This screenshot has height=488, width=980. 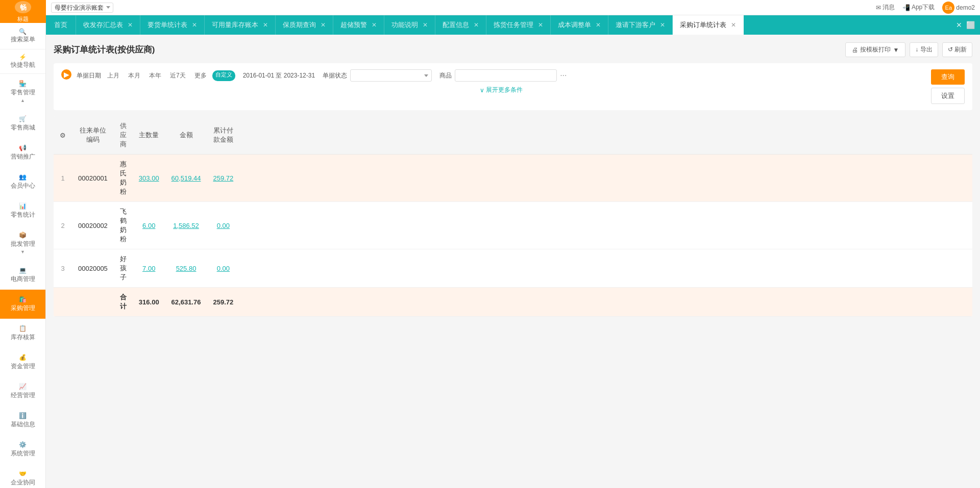 What do you see at coordinates (23, 11) in the screenshot?
I see `app-logo: 畅 标题` at bounding box center [23, 11].